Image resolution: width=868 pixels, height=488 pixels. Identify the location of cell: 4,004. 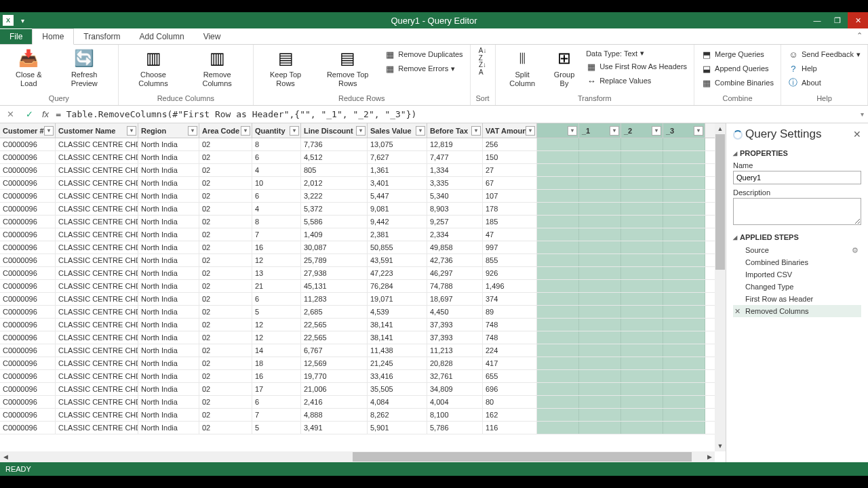
(455, 402).